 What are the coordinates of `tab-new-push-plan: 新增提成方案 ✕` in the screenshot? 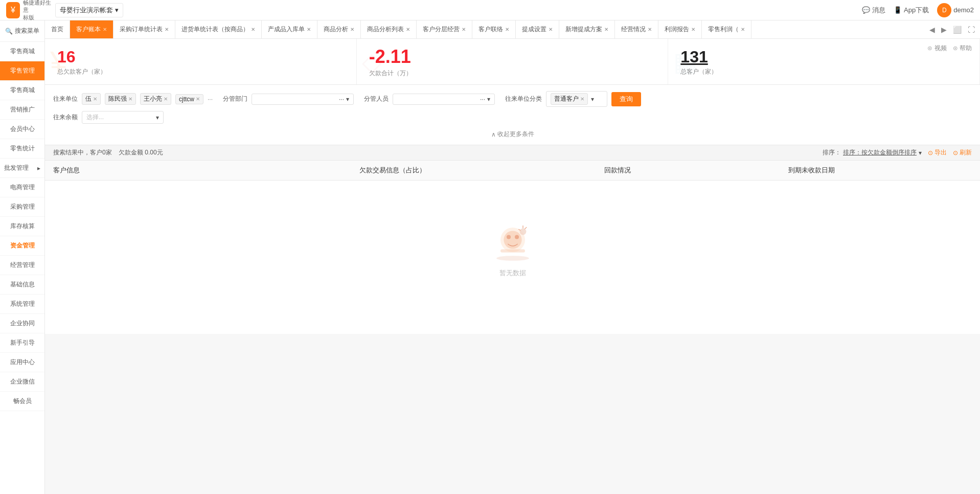 It's located at (587, 30).